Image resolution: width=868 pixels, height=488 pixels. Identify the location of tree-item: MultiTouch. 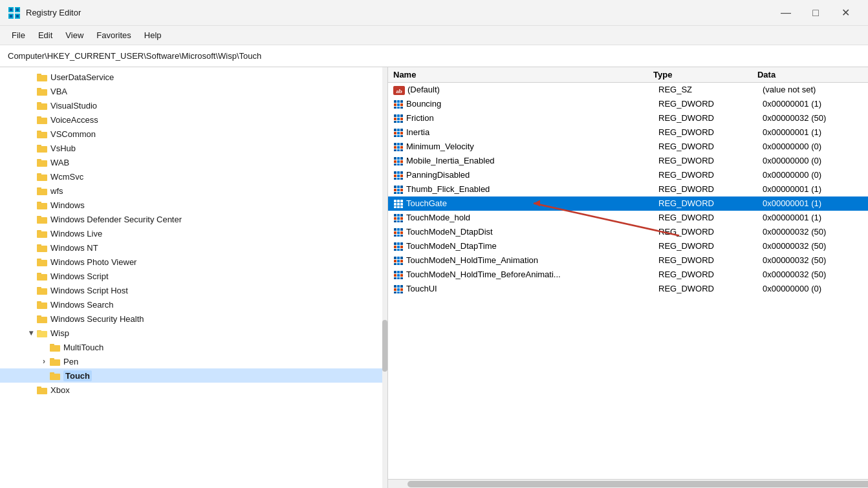
(194, 347).